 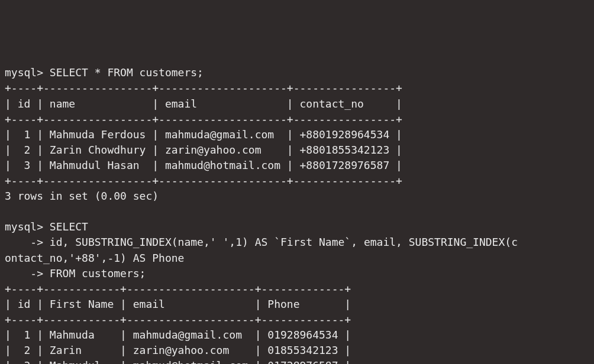 I want to click on sql-command-wrap: ontact_no,'+88',-1) AS Phone, so click(x=95, y=258).